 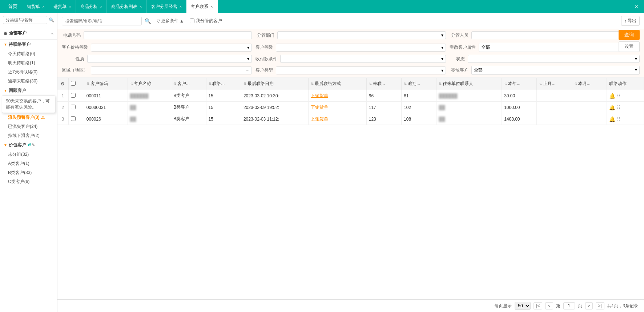 I want to click on sidebar-item-churned: 已流失客户(24), so click(x=28, y=126).